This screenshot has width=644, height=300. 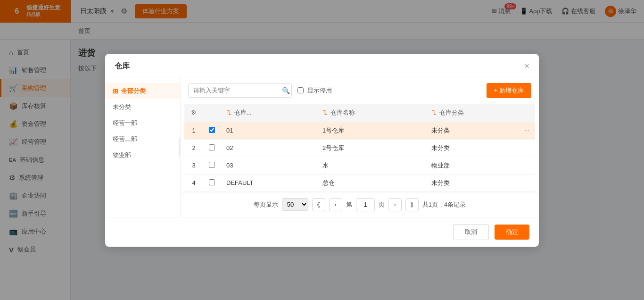 I want to click on cat-all-btn: ⊞ 全部分类, so click(x=142, y=91).